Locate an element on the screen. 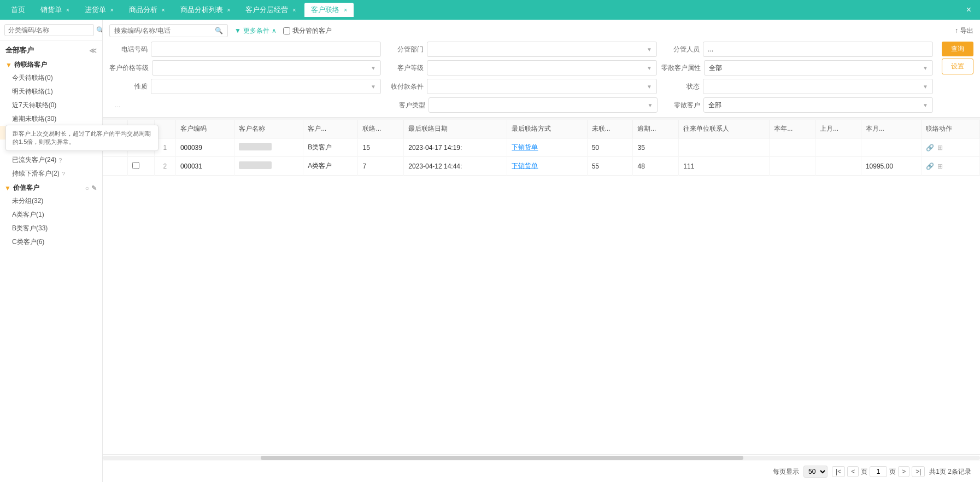  status-select: ▼ is located at coordinates (818, 86).